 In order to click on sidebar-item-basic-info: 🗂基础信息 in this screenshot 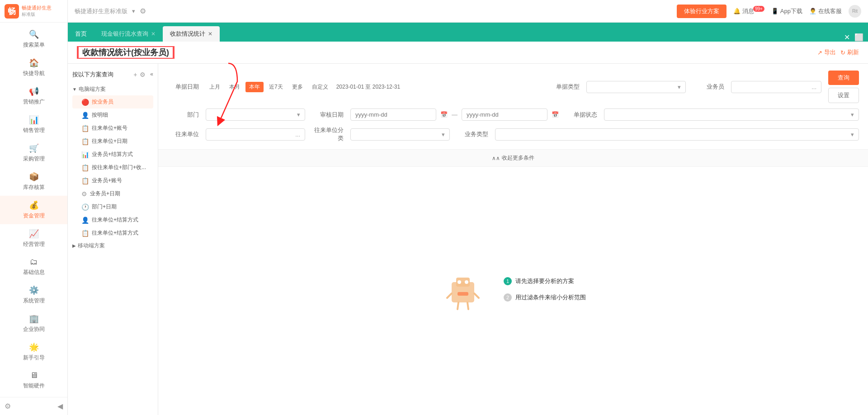, I will do `click(33, 267)`.